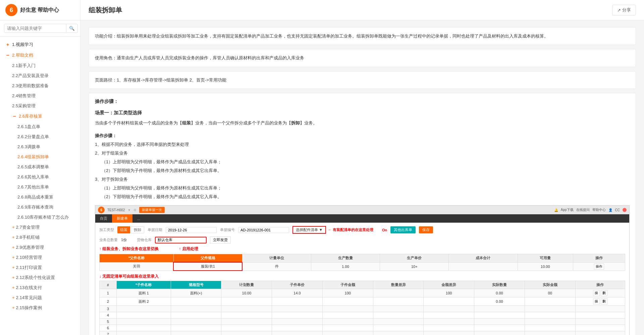 The image size is (644, 335). Describe the element at coordinates (362, 266) in the screenshot. I see `table-row: 关羽 服装/衣1 件 1.00 10+ 10.00 操作` at that location.